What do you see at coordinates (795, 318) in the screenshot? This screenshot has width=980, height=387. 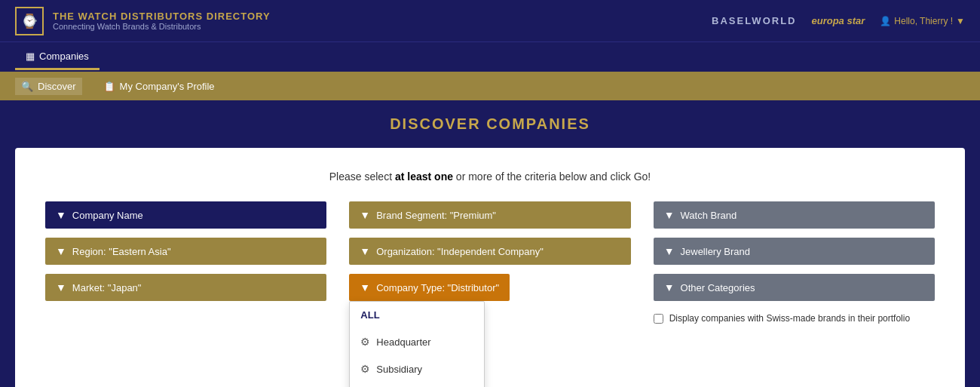 I see `swiss-made-row: Display companies with Swiss-made brands…` at bounding box center [795, 318].